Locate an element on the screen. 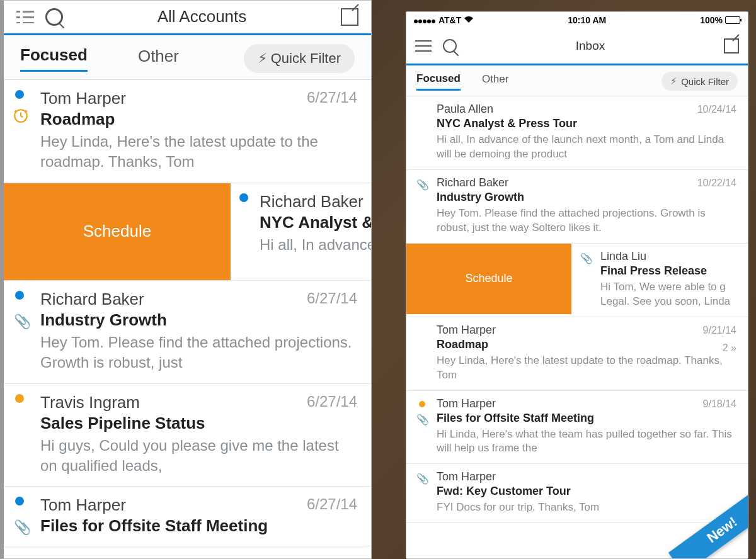 This screenshot has width=756, height=559. sender: Linda Liu is located at coordinates (674, 257).